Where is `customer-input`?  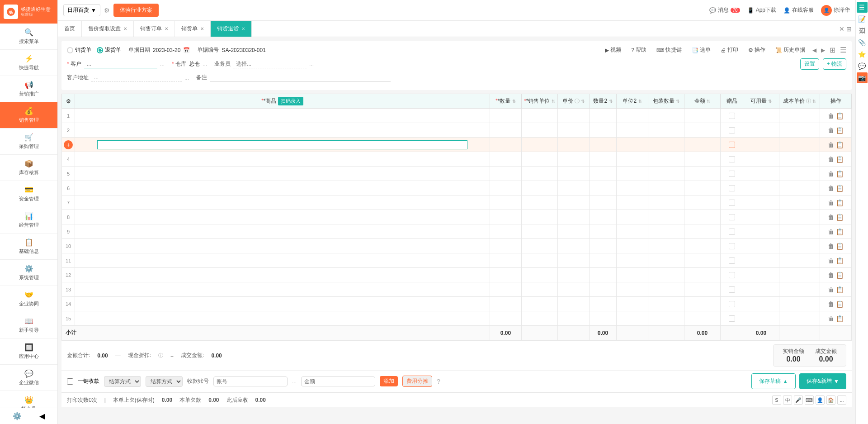 customer-input is located at coordinates (121, 64).